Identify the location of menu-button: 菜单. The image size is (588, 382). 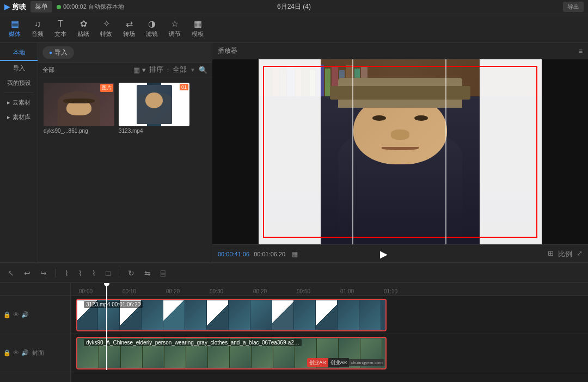
(41, 7).